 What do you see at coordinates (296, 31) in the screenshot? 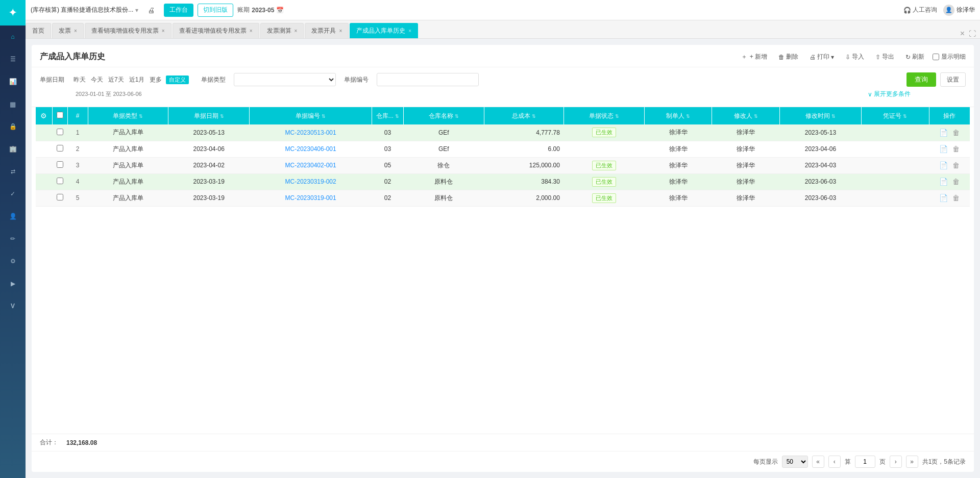
I see `close-tab-invoice-calc: ×` at bounding box center [296, 31].